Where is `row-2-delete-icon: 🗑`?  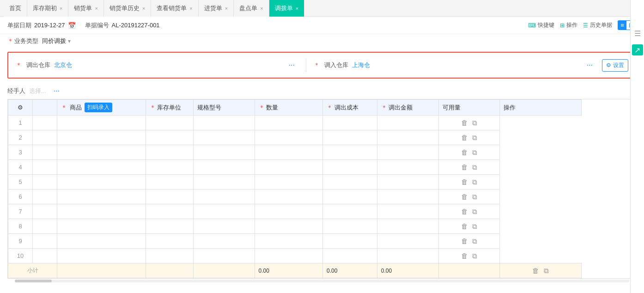 row-2-delete-icon: 🗑 is located at coordinates (465, 138).